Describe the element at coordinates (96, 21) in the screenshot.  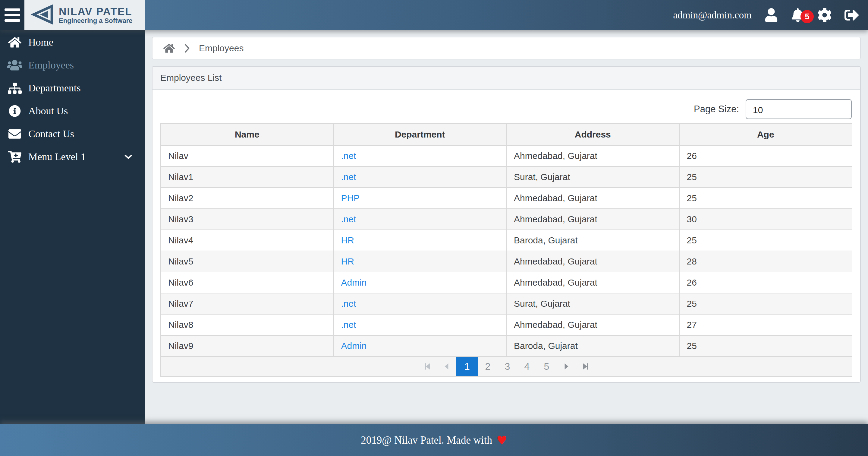
I see `brand-subtitle: Engineering a Software` at that location.